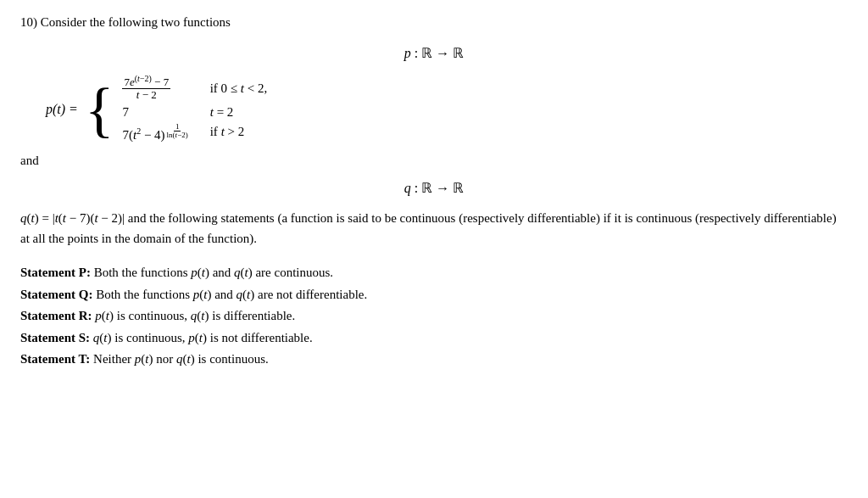 This screenshot has height=498, width=868. Describe the element at coordinates (239, 89) in the screenshot. I see `case-cond-1: if 0 ≤ t < 2,` at that location.